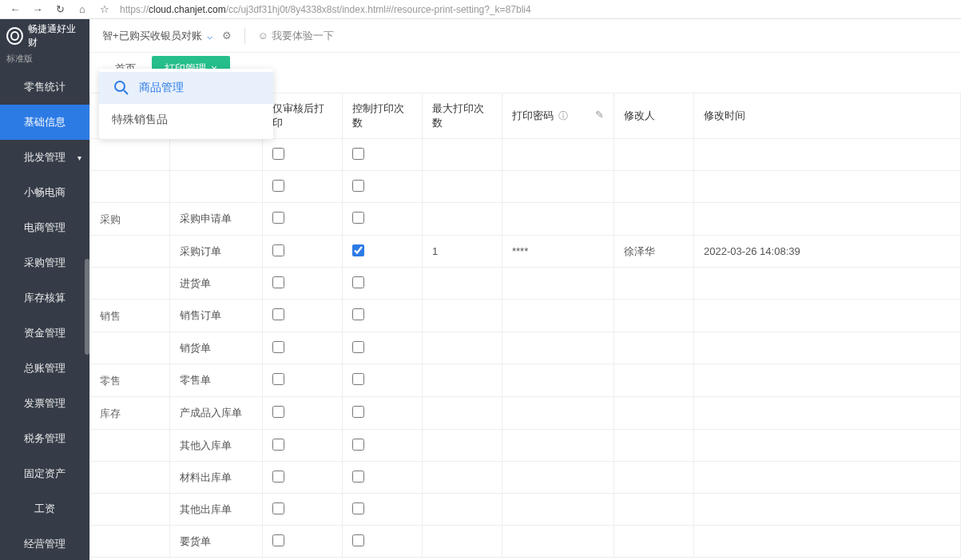 The width and height of the screenshot is (961, 560). What do you see at coordinates (216, 446) in the screenshot?
I see `cell-name: 其他入库单` at bounding box center [216, 446].